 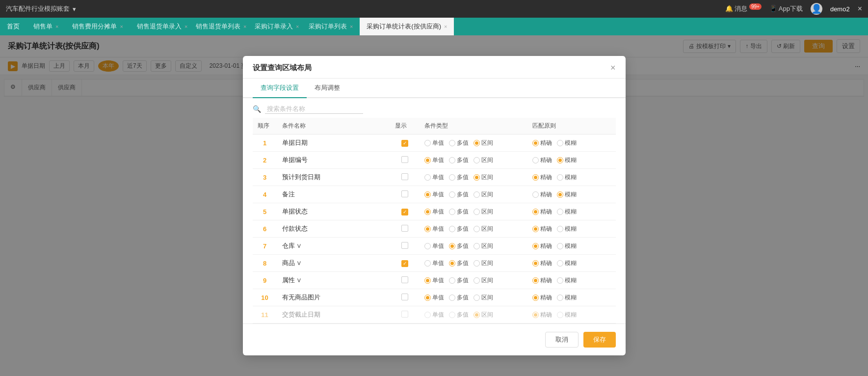 I want to click on tab-home: 首页, so click(x=13, y=27).